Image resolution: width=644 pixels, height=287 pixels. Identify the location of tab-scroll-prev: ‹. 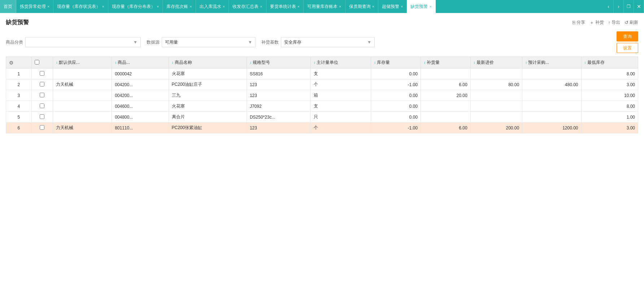
(609, 6).